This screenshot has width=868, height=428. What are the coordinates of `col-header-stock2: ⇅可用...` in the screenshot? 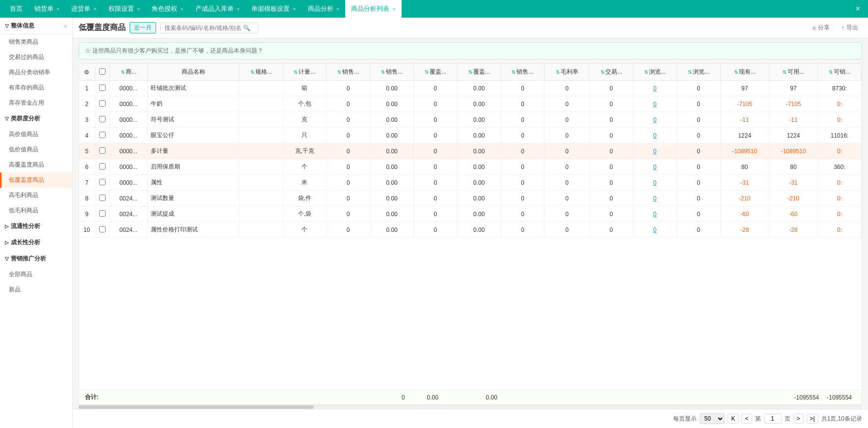 It's located at (793, 72).